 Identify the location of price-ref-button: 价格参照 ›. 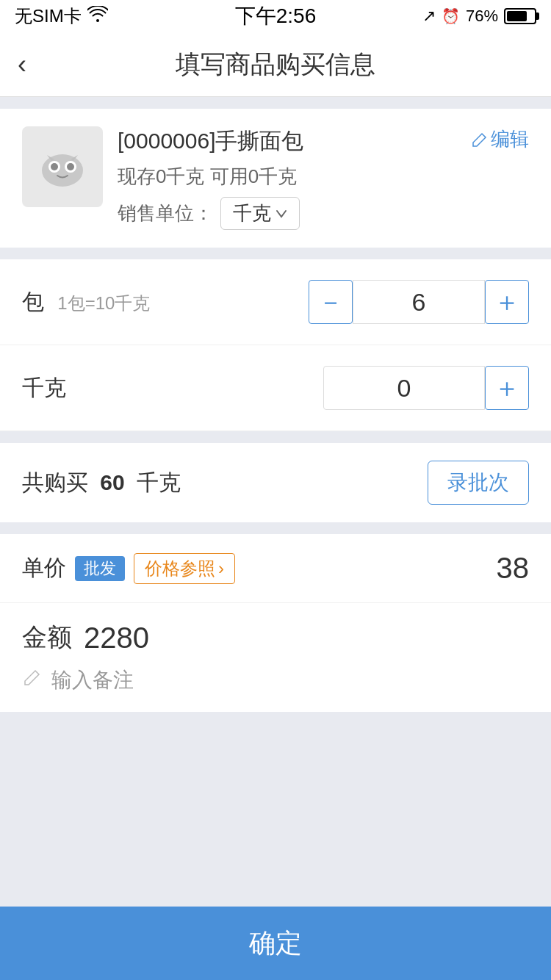
(184, 569).